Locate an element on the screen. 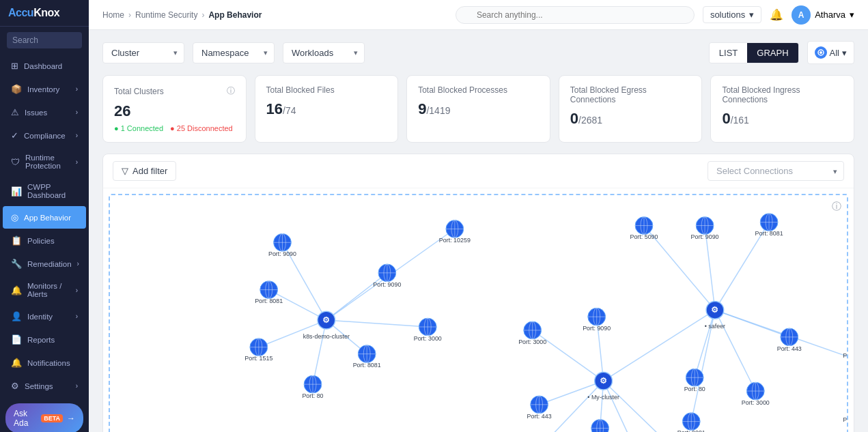 Image resolution: width=868 pixels, height=432 pixels. node-port3000-mid is located at coordinates (428, 327).